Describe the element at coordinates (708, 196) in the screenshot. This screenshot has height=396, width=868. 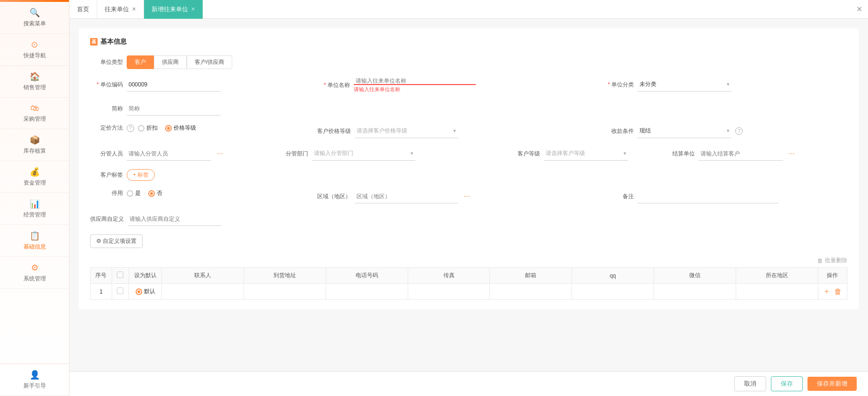
I see `remark-input` at that location.